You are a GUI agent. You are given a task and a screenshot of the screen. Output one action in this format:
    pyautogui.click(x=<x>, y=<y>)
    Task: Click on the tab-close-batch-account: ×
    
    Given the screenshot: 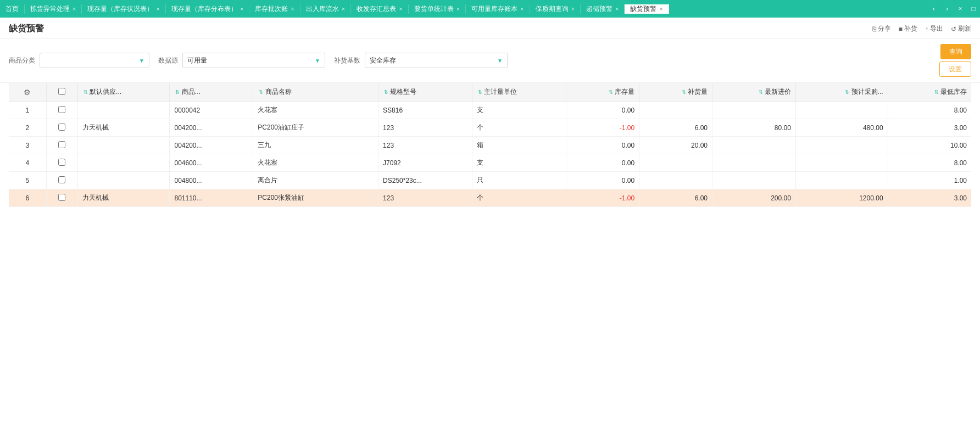 What is the action you would take?
    pyautogui.click(x=292, y=9)
    